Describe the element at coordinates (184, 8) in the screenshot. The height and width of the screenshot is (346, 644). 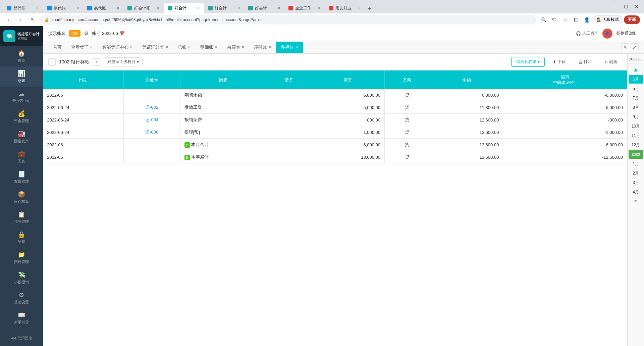
I see `browser-tab-5: 好会计 ✕` at that location.